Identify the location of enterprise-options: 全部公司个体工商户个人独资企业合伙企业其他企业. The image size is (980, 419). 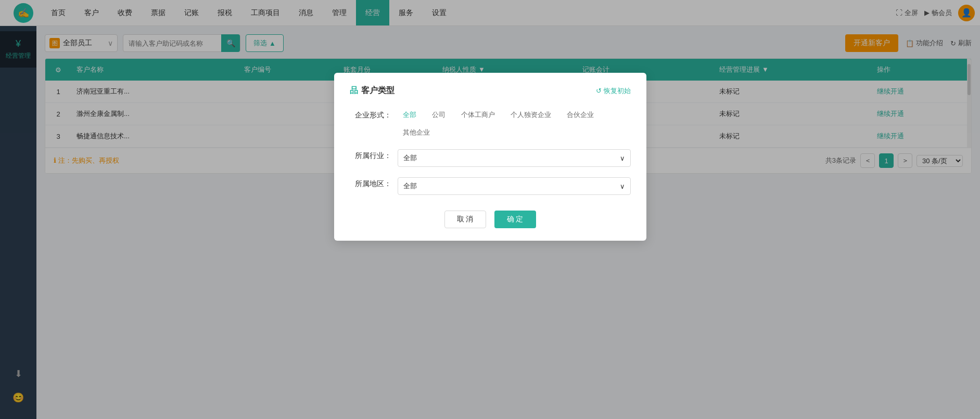
(514, 124).